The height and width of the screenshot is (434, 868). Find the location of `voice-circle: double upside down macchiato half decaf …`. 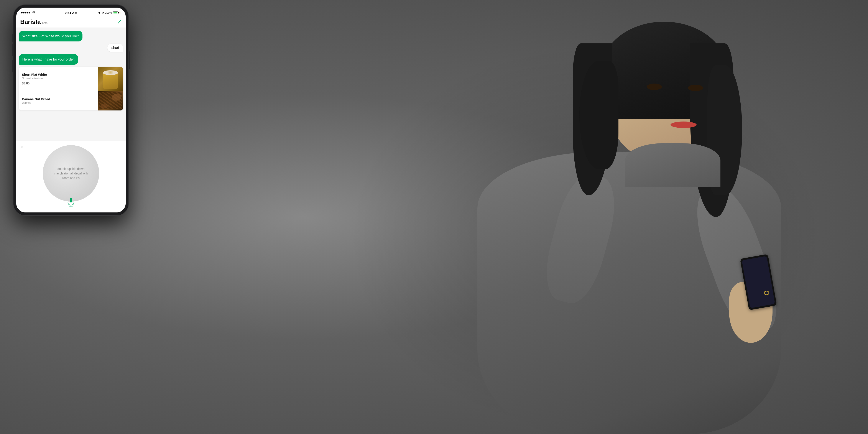

voice-circle: double upside down macchiato half decaf … is located at coordinates (71, 173).